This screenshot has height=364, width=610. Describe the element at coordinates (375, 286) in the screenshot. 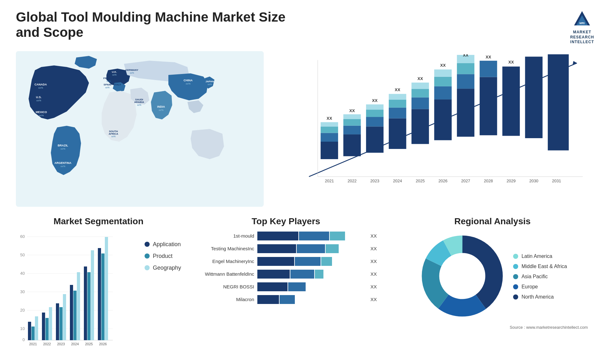

I see `player-val-5: XX` at that location.